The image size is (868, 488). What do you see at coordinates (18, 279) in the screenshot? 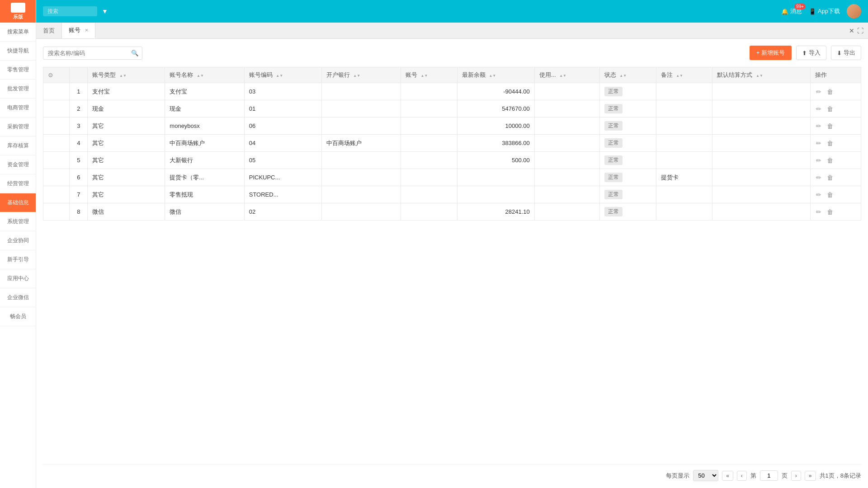
I see `sidebar-item-app-center: 应用中心` at bounding box center [18, 279].